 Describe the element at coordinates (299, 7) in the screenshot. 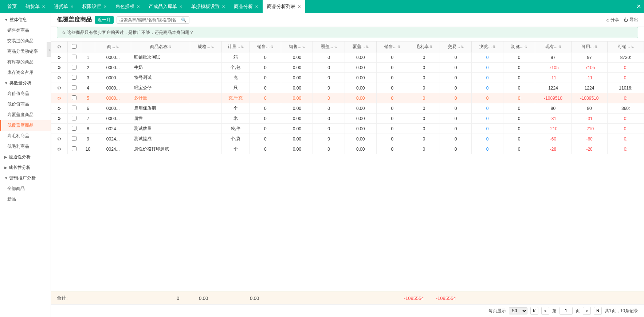

I see `close-analysis-list-icon: ✕` at that location.